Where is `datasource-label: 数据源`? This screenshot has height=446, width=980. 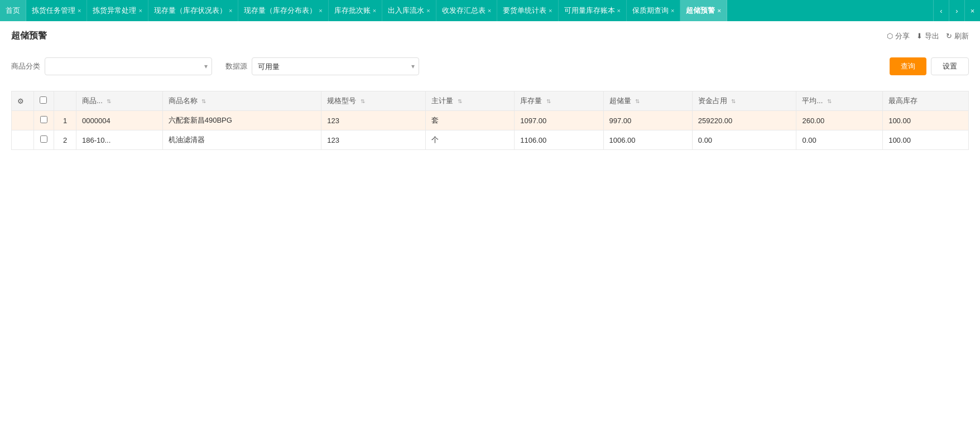
datasource-label: 数据源 is located at coordinates (237, 66).